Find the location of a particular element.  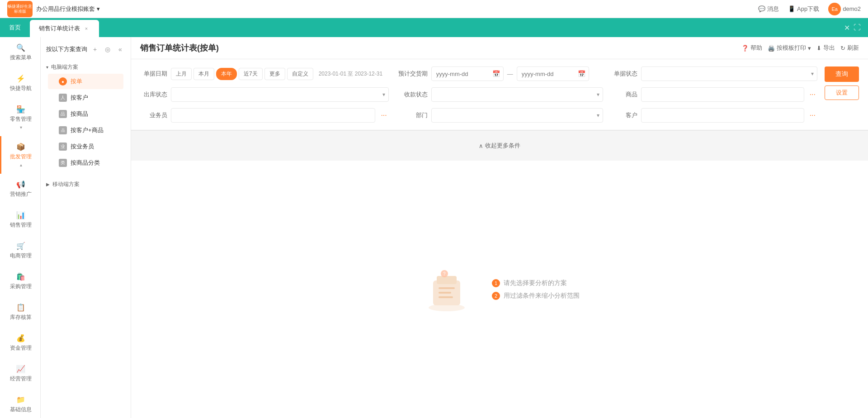

scheme-panel: 按以下方案查询 + ◎ « ▾ 电脑端方案 ● 按单 is located at coordinates (86, 228).